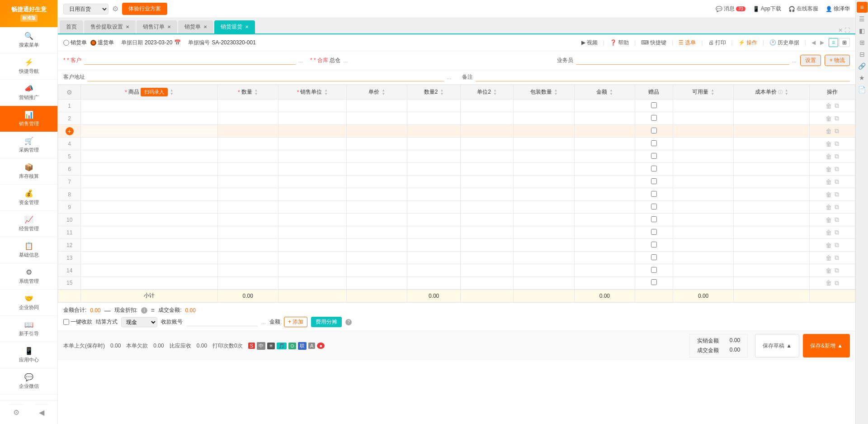 Image resolution: width=868 pixels, height=424 pixels. I want to click on discount-info-icon: i, so click(144, 310).